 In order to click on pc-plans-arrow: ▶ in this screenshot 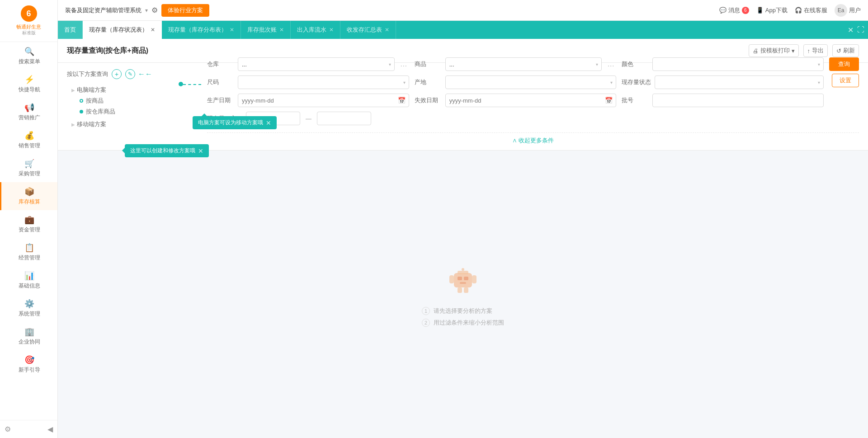, I will do `click(73, 90)`.